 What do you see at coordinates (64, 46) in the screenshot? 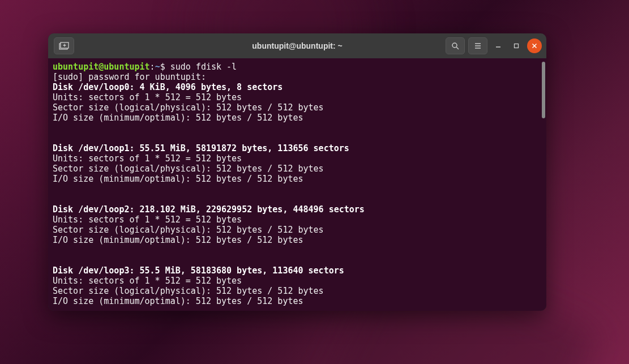
I see `new-tab-icon` at bounding box center [64, 46].